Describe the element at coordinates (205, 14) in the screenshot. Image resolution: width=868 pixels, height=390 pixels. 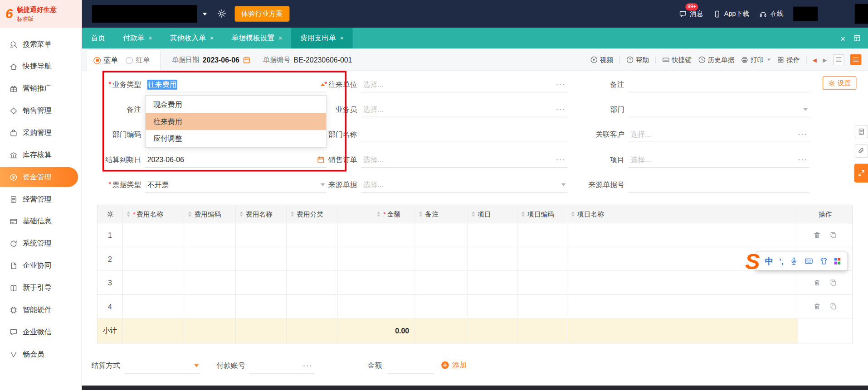
I see `chevron-down-icon` at that location.